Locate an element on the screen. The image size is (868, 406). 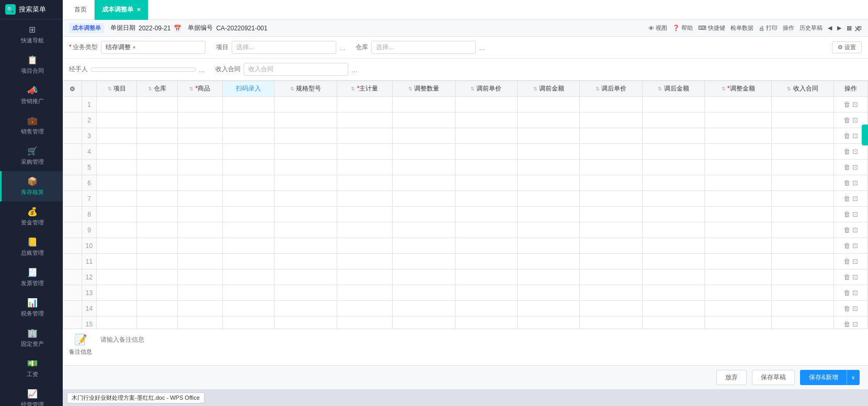
project-dots: ... is located at coordinates (342, 48).